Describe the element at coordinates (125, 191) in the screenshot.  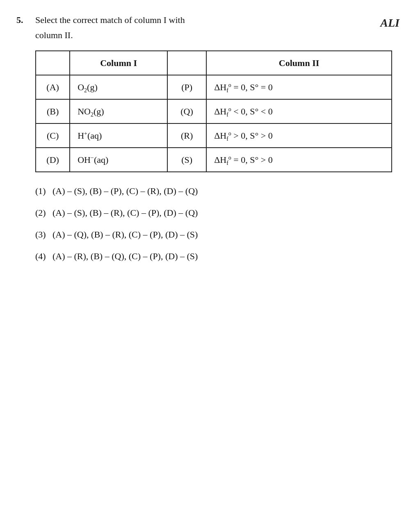
I see `option-1-text: (A) – (S), (B) – (P), (C) – (R), (D) – (…` at that location.